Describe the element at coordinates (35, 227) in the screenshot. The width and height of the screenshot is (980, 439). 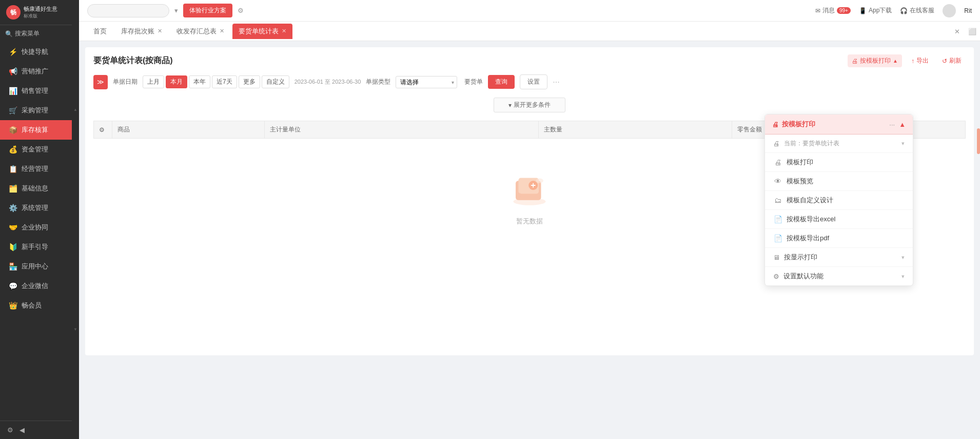
I see `sidebar-item-label: 企业协同` at that location.